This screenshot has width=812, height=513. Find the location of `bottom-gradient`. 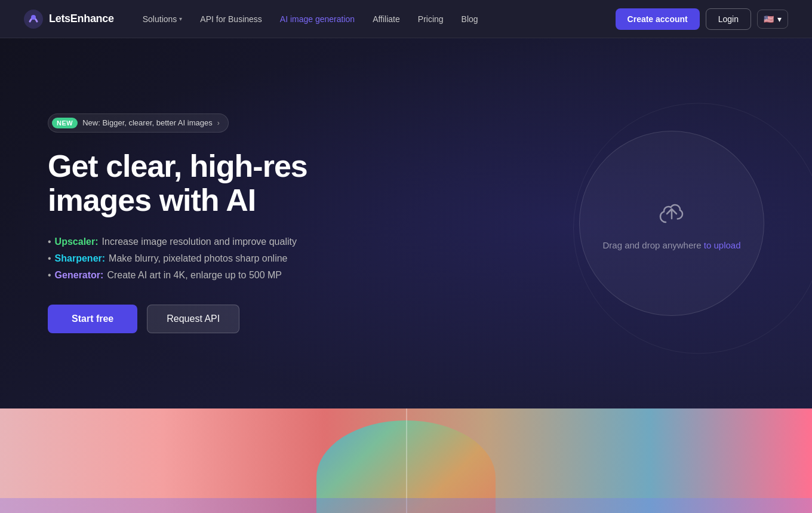

bottom-gradient is located at coordinates (406, 505).